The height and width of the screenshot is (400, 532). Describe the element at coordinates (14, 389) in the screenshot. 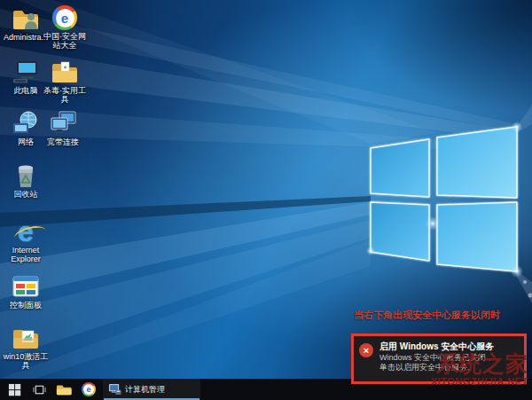

I see `start-button` at that location.